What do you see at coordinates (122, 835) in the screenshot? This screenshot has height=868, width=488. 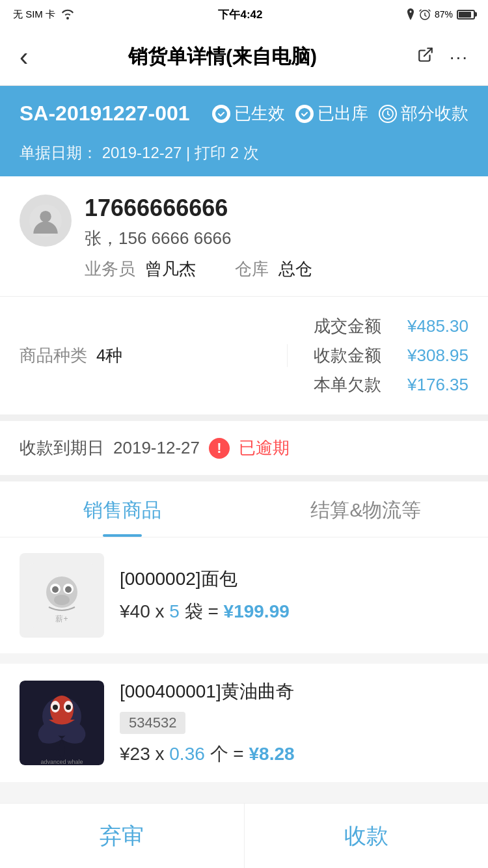 I see `cancel-audit-button: 弃审` at bounding box center [122, 835].